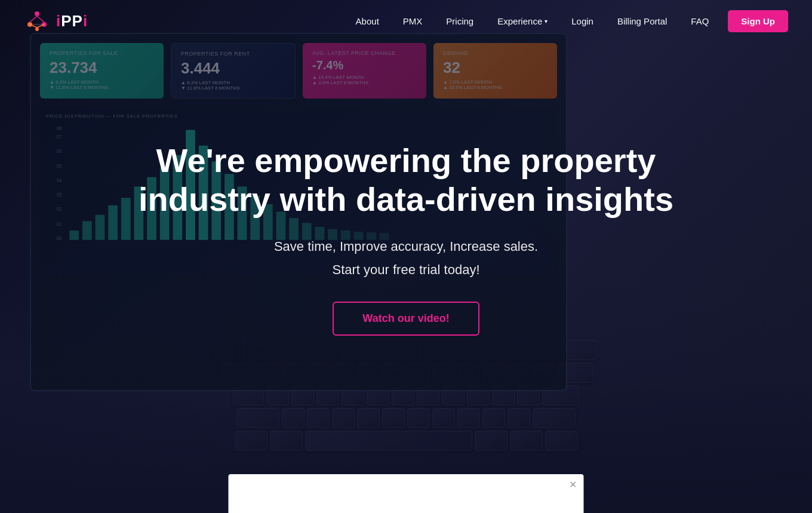 Image resolution: width=812 pixels, height=513 pixels. I want to click on nav-billing: Billing Portal, so click(642, 21).